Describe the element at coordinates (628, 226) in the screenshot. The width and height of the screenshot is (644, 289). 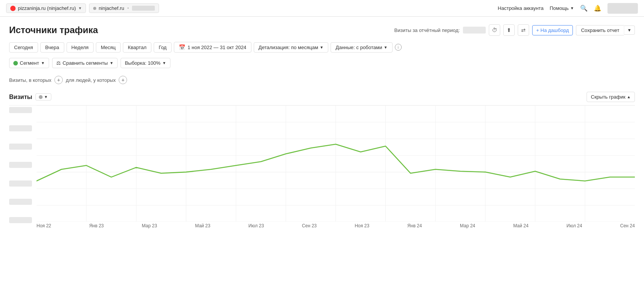
I see `x-label-11: Сен 24` at that location.